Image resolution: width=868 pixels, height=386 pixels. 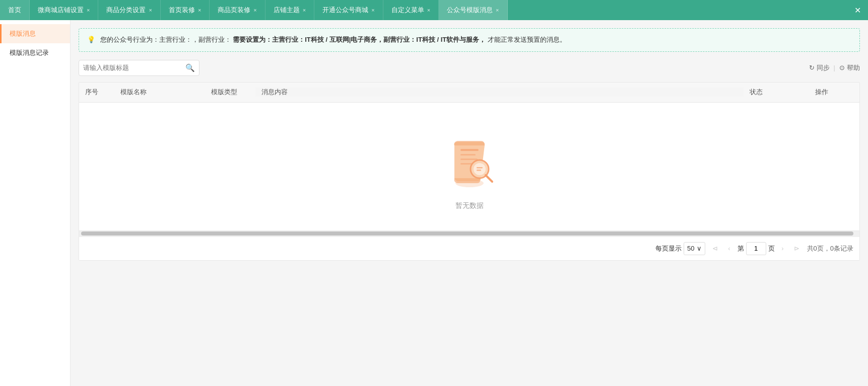 I want to click on sidebar: 模版消息 模版消息记录, so click(x=35, y=203).